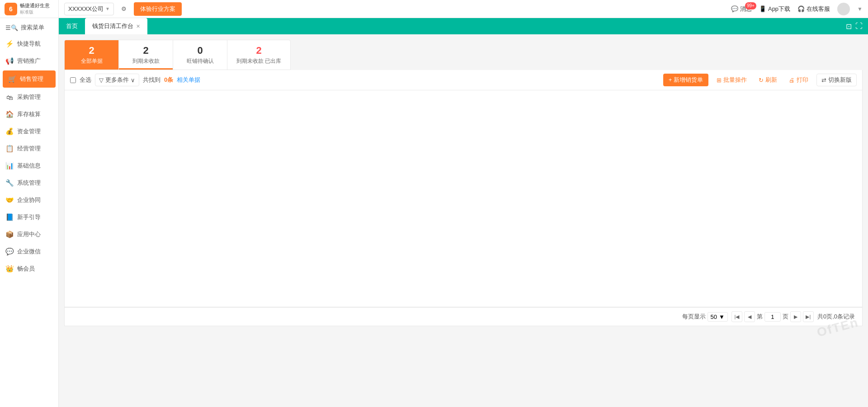 The width and height of the screenshot is (868, 407). What do you see at coordinates (840, 80) in the screenshot?
I see `switch-label: 切换新版` at bounding box center [840, 80].